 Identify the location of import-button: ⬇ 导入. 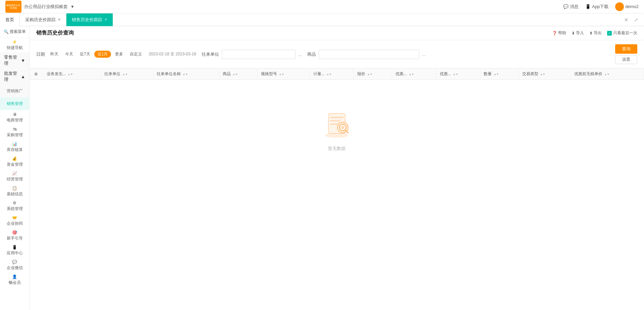
(578, 33).